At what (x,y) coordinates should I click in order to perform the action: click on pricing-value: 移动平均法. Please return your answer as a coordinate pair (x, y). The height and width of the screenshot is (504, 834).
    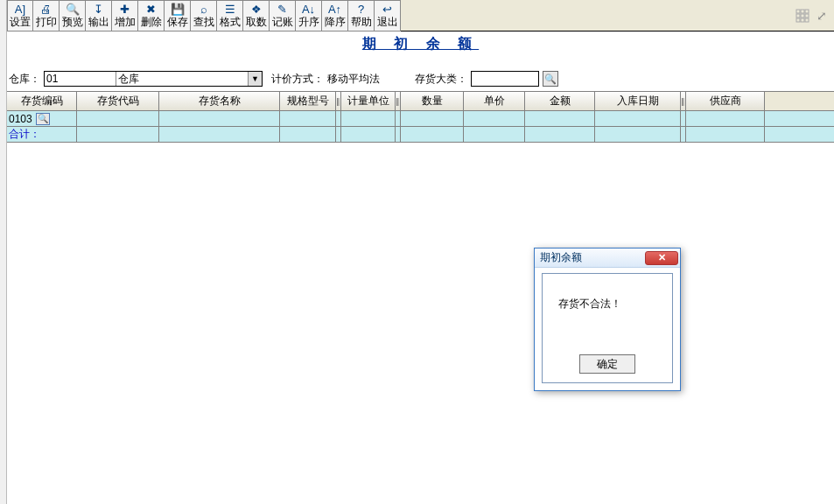
    Looking at the image, I should click on (354, 79).